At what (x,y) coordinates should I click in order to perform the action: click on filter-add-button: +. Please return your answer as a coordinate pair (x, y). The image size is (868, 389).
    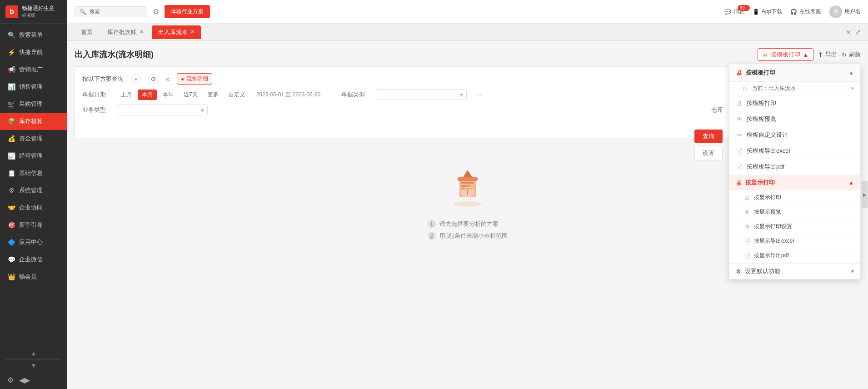
    Looking at the image, I should click on (136, 79).